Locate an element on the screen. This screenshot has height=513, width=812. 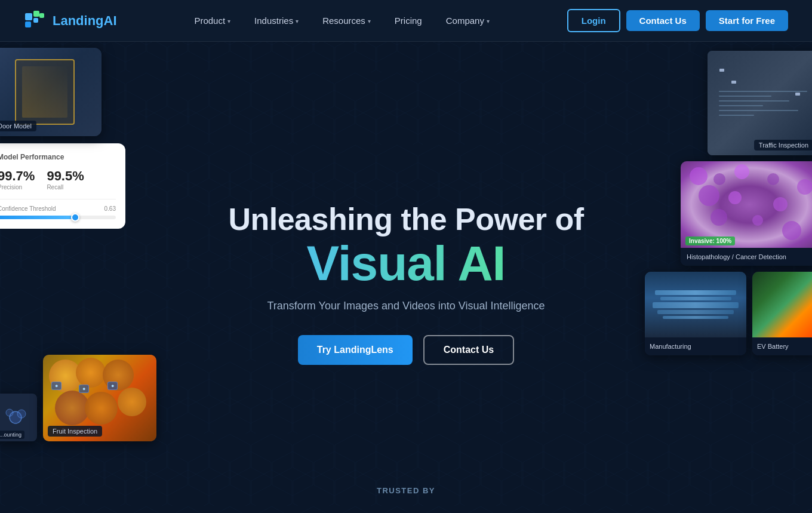
manufacturing-card: Manufacturing is located at coordinates (696, 314).